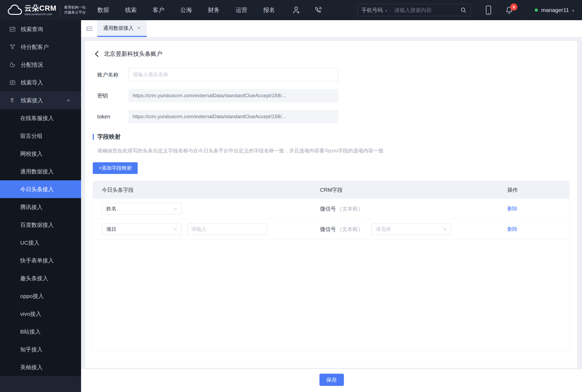 This screenshot has height=392, width=582. I want to click on sidebar-item-online-school-access: 网校接入, so click(40, 154).